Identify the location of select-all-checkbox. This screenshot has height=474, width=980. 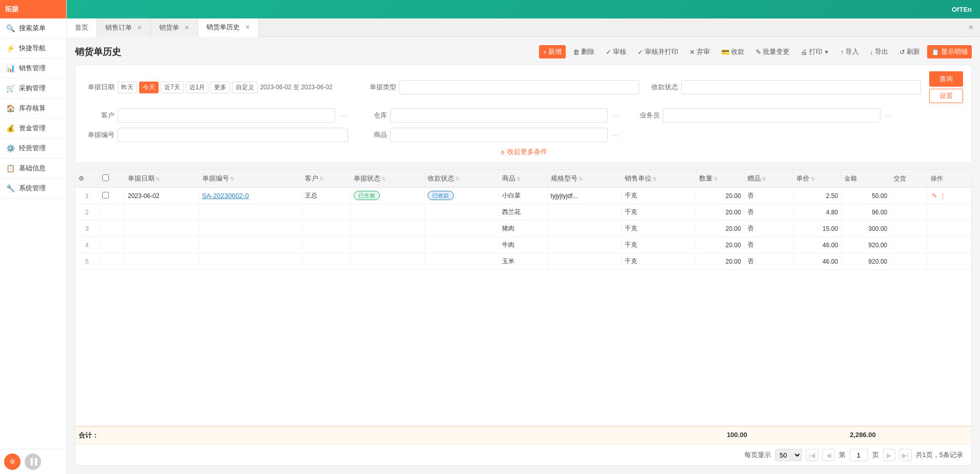
(106, 177).